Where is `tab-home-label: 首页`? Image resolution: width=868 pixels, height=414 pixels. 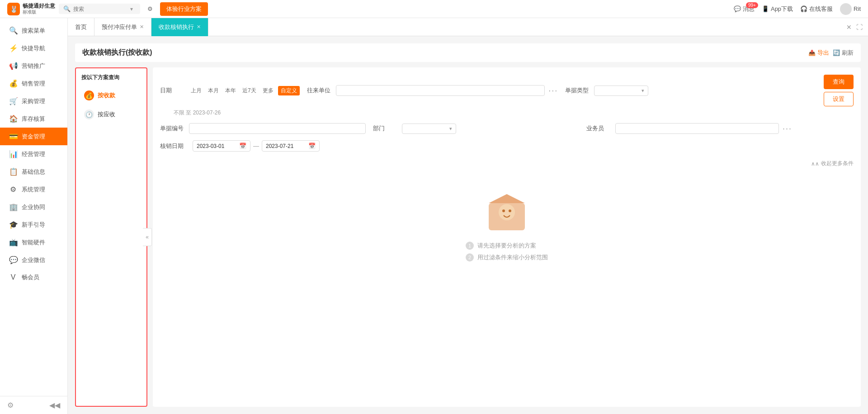 tab-home-label: 首页 is located at coordinates (81, 27).